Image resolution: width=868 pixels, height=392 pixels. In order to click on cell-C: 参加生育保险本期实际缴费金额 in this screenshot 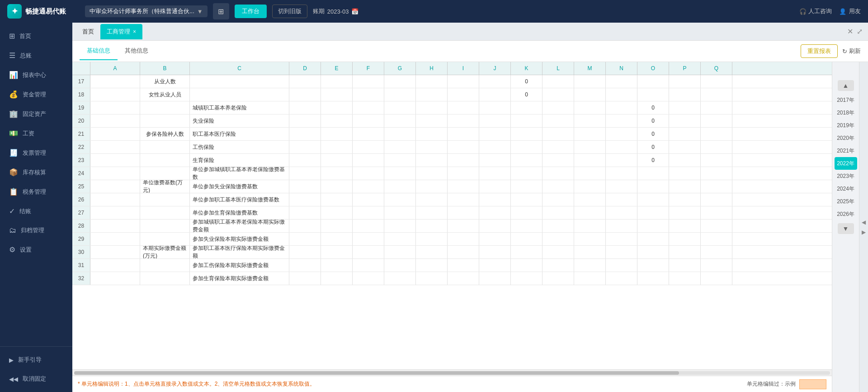, I will do `click(240, 278)`.